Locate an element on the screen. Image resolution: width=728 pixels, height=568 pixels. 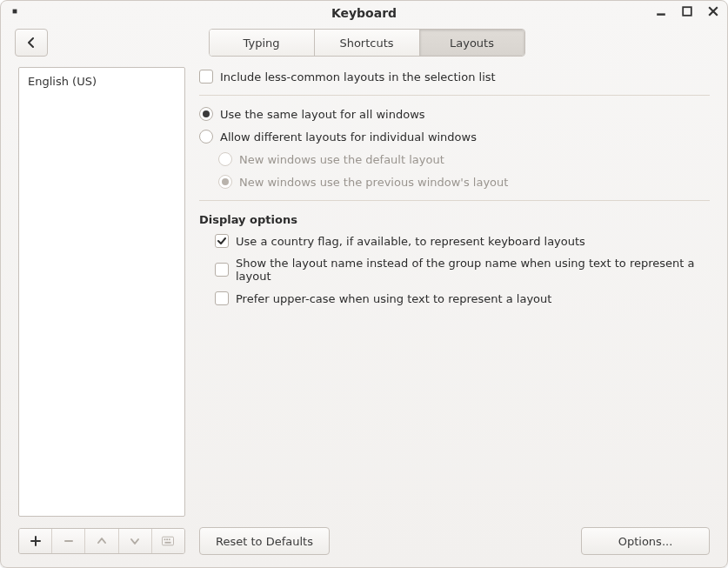
label-include-less-common: Include less-common layouts in the selec… is located at coordinates (358, 77).